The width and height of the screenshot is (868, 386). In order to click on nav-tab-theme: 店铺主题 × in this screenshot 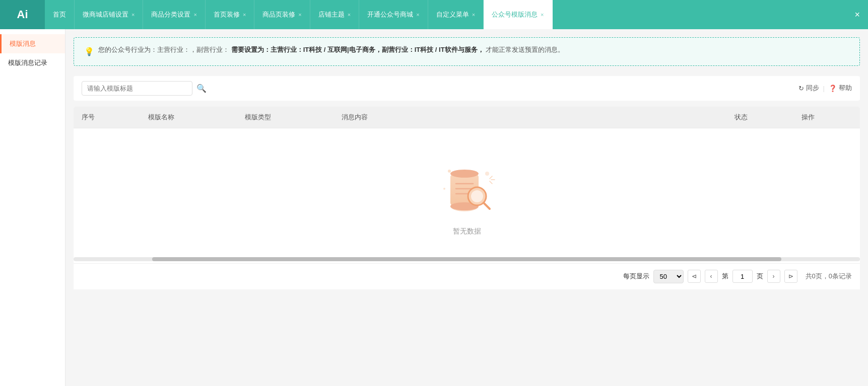, I will do `click(335, 15)`.